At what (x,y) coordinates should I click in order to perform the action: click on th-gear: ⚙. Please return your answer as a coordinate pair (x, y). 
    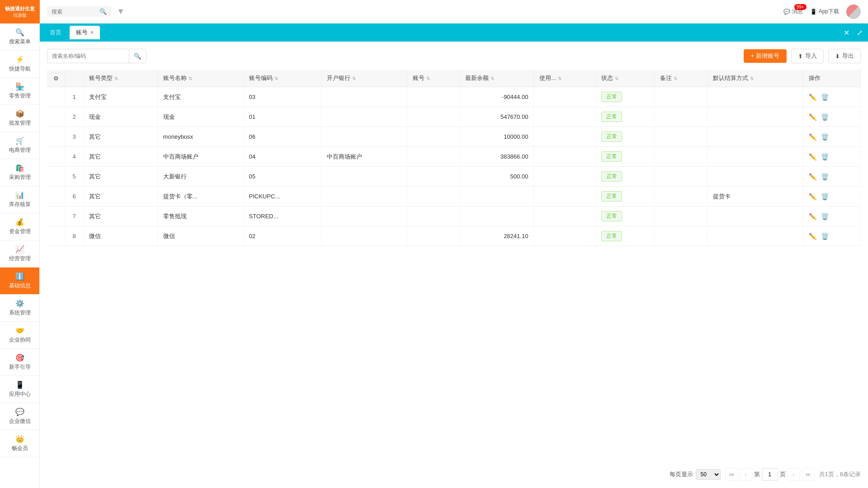
    Looking at the image, I should click on (56, 79).